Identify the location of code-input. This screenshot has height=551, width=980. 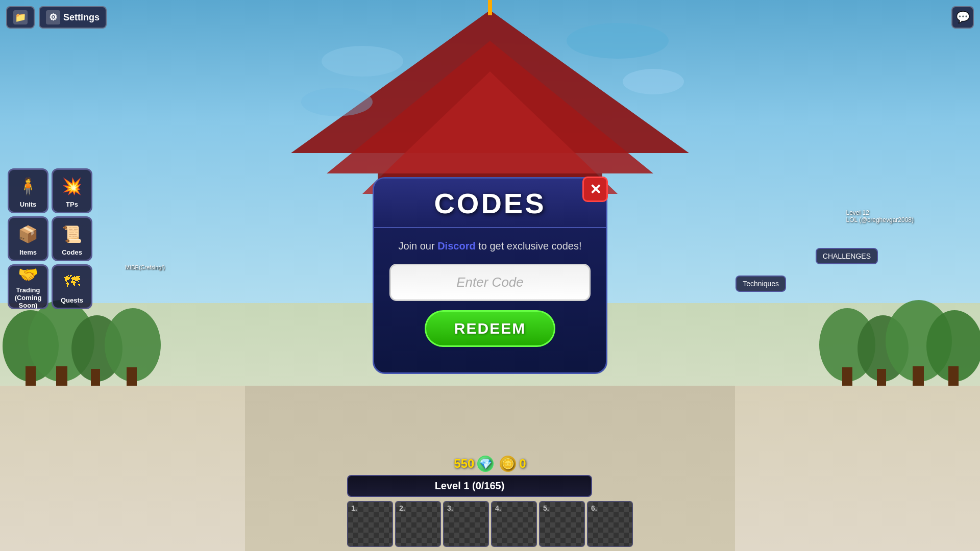
(490, 283).